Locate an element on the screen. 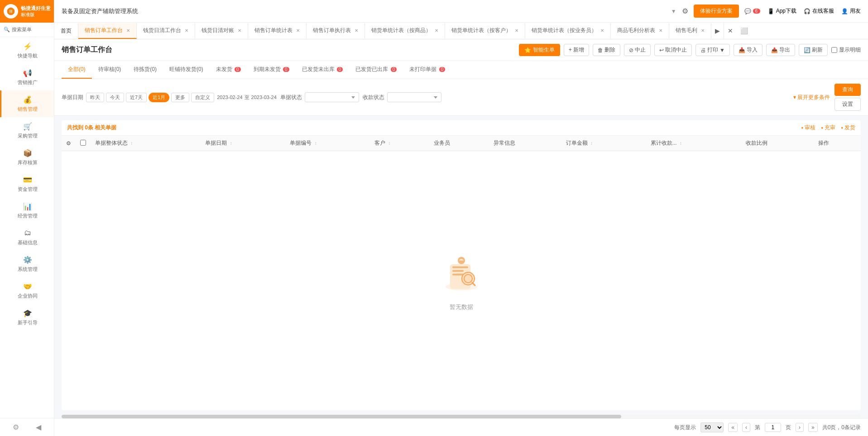  quick-nav-icon: ⚡ is located at coordinates (28, 46).